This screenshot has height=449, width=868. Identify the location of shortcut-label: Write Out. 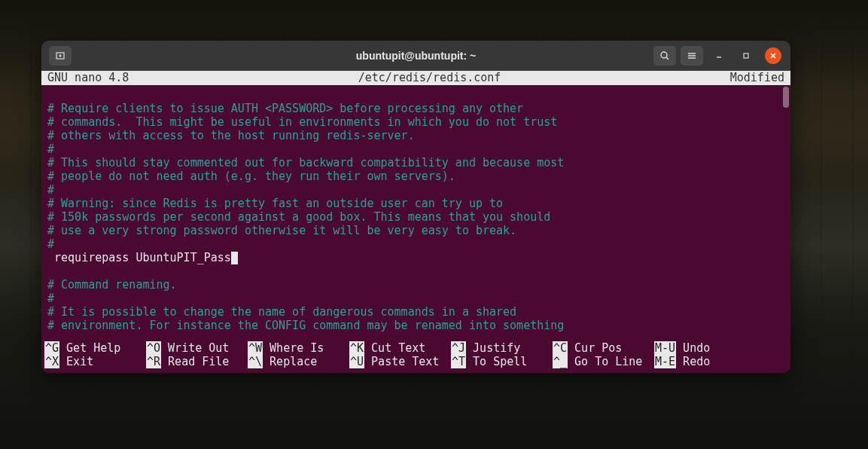
(195, 348).